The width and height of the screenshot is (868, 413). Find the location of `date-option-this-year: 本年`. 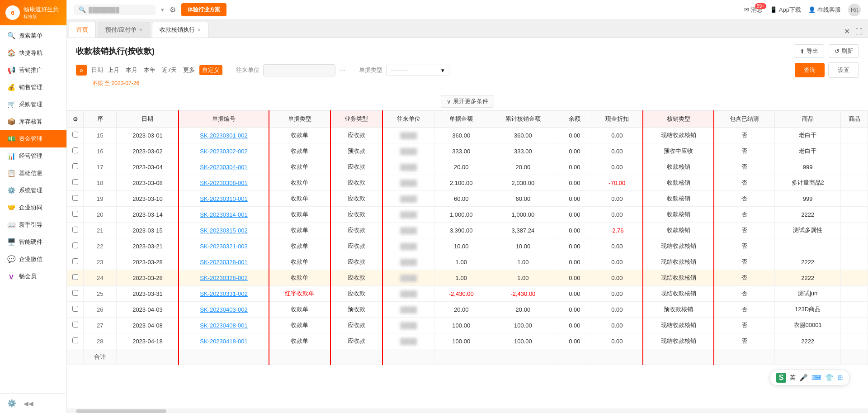

date-option-this-year: 本年 is located at coordinates (150, 70).